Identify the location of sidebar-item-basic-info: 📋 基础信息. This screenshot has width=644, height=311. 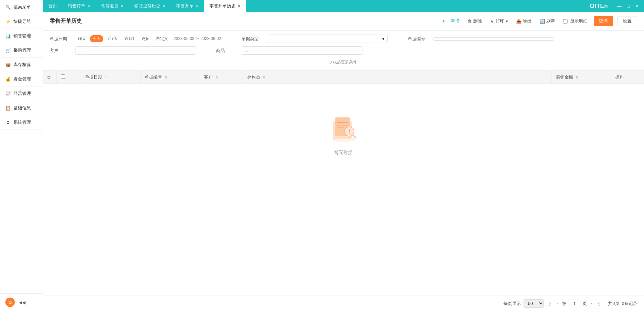
(21, 108).